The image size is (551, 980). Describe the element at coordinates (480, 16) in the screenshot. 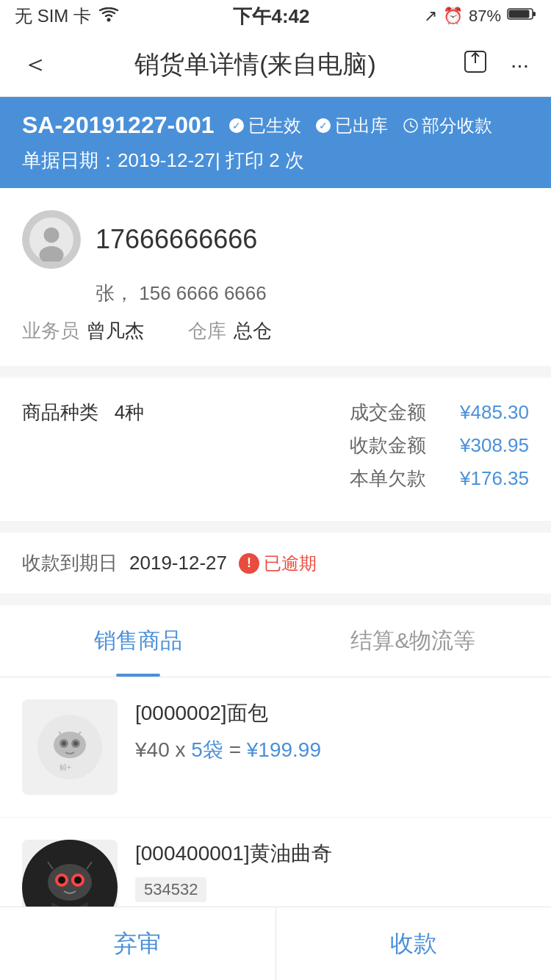

I see `status-bar-right: ↗ ⏰ 87%` at that location.